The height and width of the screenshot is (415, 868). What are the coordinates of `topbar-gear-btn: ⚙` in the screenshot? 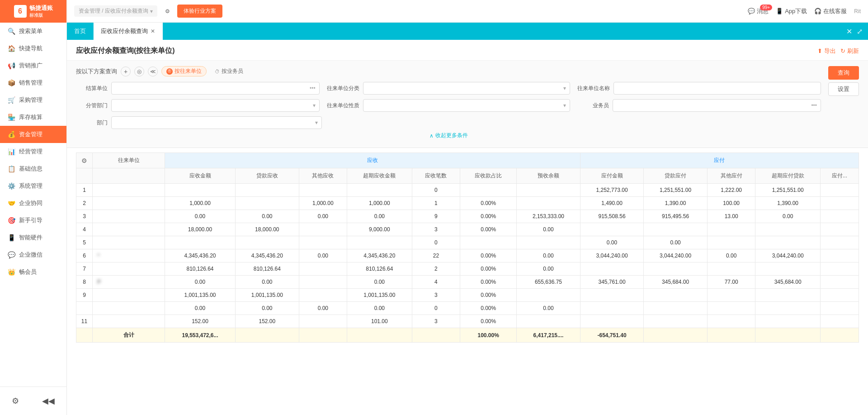 It's located at (167, 11).